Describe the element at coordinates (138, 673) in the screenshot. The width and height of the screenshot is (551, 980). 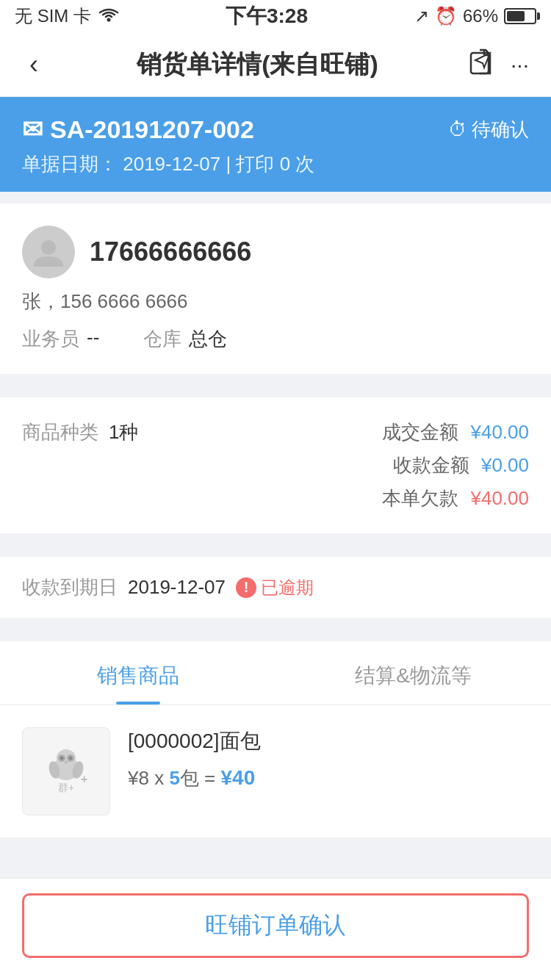
I see `tab-products: 销售商品` at that location.